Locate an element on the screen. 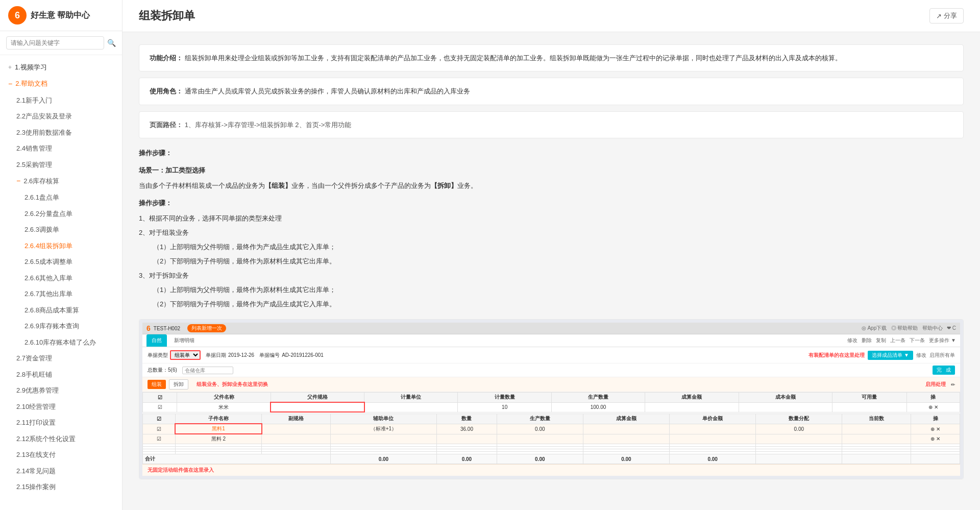 The image size is (980, 510). mock-type-label: 单据类型 is located at coordinates (158, 355).